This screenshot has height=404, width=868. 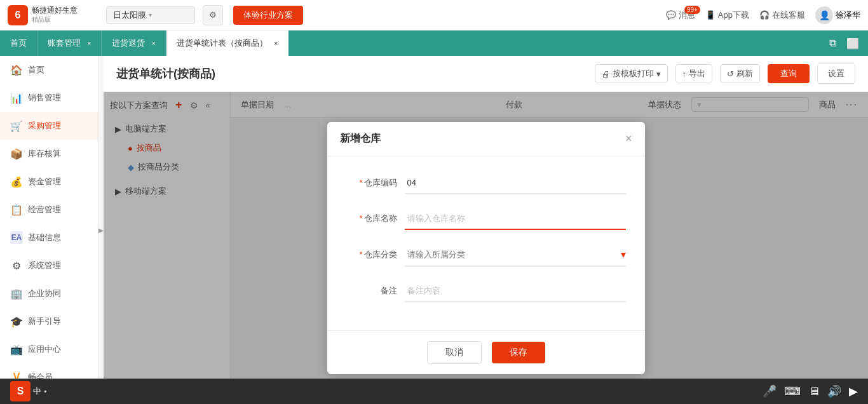 I want to click on print-label: 按模板打印, so click(x=633, y=74).